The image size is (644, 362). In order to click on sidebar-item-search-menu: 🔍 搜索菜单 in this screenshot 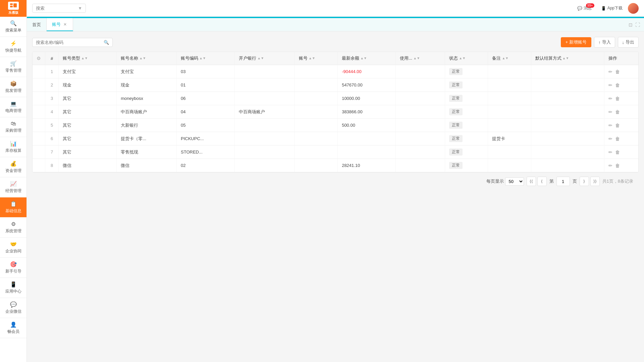, I will do `click(13, 27)`.